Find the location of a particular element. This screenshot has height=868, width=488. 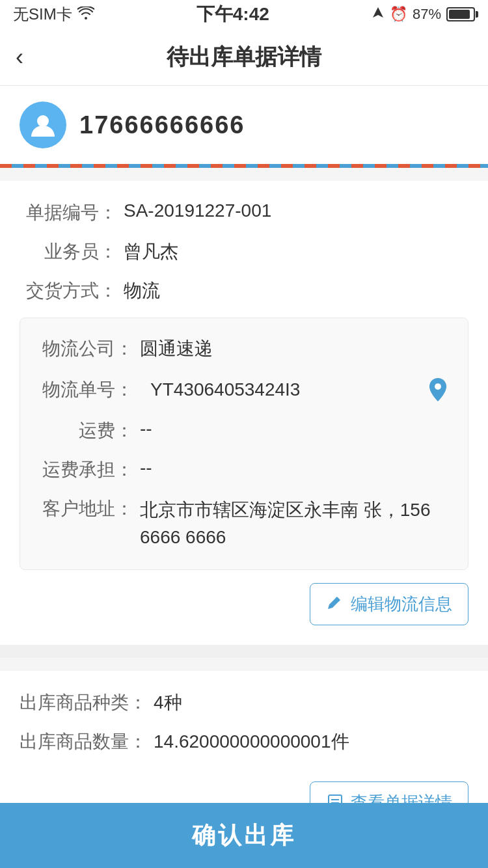

carrier-text: 无SIM卡 is located at coordinates (43, 14).